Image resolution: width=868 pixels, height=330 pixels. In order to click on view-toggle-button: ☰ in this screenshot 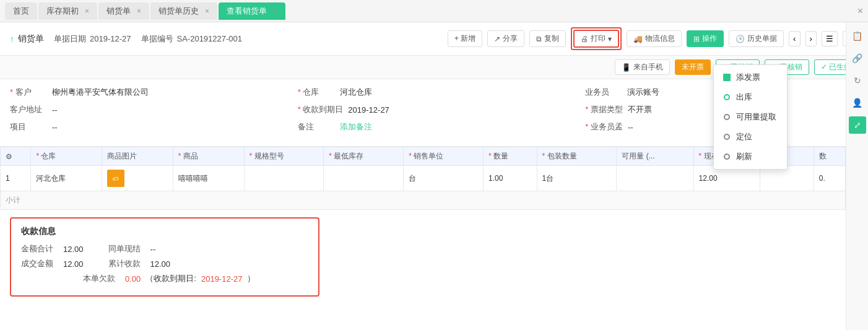, I will do `click(830, 38)`.